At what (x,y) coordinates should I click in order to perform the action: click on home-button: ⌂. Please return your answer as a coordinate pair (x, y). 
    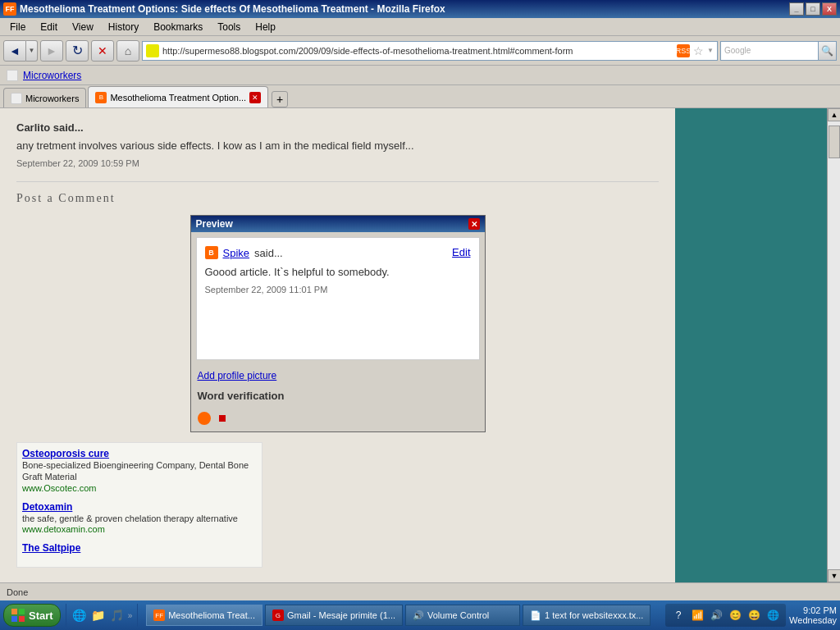
    Looking at the image, I should click on (128, 51).